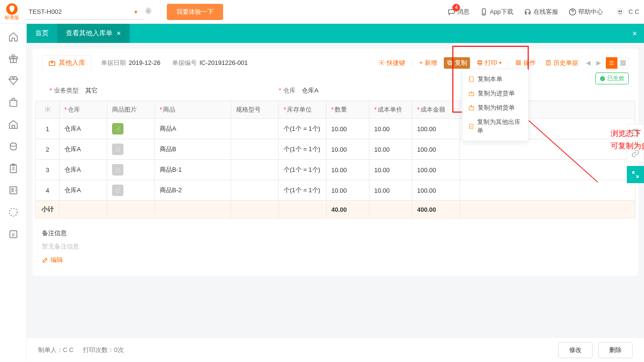 This screenshot has width=644, height=362. Describe the element at coordinates (12, 12) in the screenshot. I see `logo: 标准版` at that location.